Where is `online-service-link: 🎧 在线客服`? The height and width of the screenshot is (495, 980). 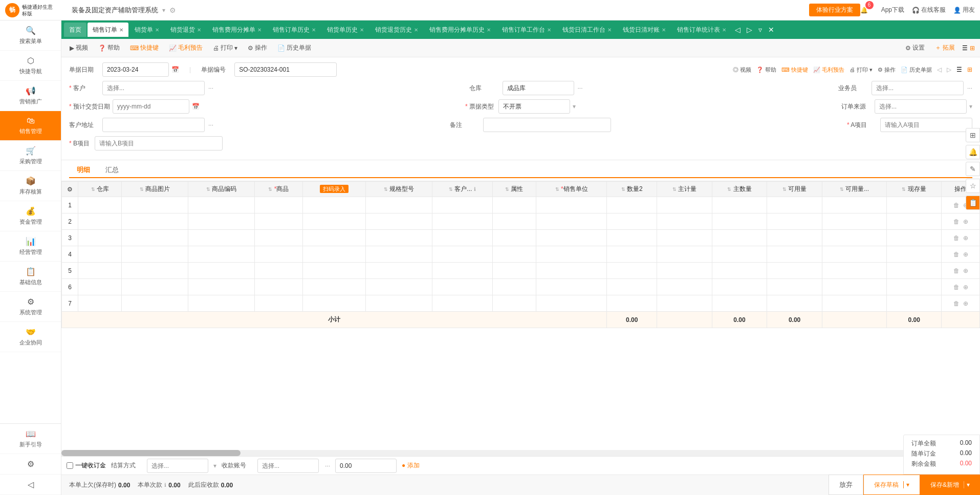
online-service-link: 🎧 在线客服 is located at coordinates (929, 10).